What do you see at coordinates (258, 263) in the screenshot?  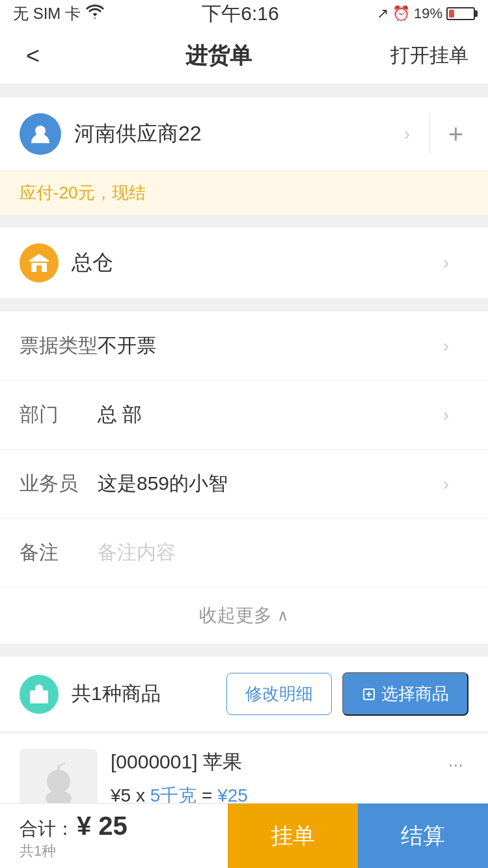 I see `warehouse-name: 总仓` at bounding box center [258, 263].